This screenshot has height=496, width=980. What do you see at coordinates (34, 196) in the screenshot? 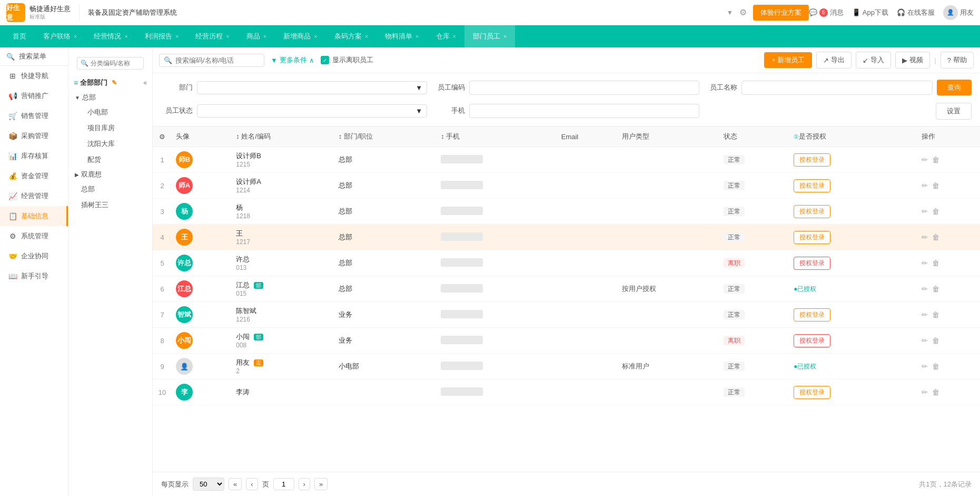
I see `sidebar-item-operation: 📈 经营管理` at bounding box center [34, 196].